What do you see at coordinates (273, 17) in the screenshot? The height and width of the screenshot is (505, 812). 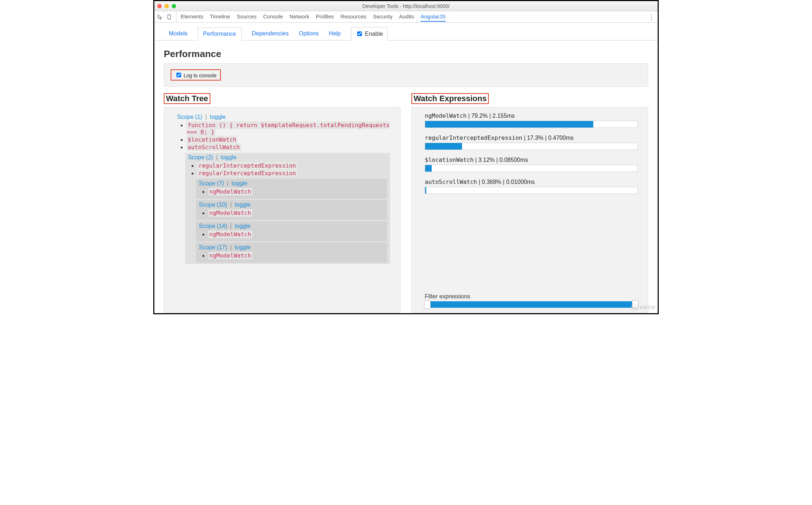 I see `tab-console: Console` at bounding box center [273, 17].